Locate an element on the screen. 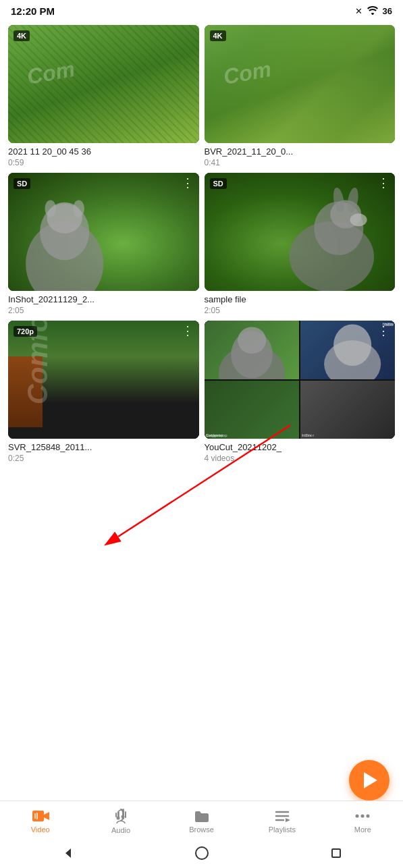 The image size is (403, 868). thumbnail-2: Com is located at coordinates (300, 84).